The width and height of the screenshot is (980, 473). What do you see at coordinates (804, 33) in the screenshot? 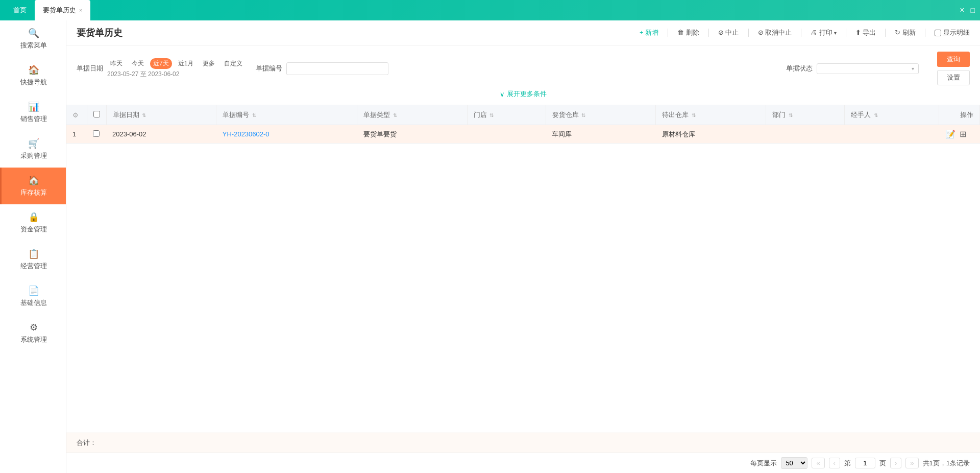
I see `header-actions: + 新增 🗑 删除 ⊘ 中止 ⊘ 取消中止 🖨 打印 ▾ ⬆ 导出 ↻ 刷新` at bounding box center [804, 33].